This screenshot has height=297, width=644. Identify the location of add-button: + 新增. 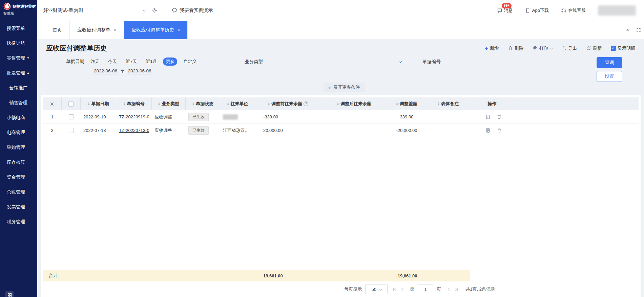
(492, 48).